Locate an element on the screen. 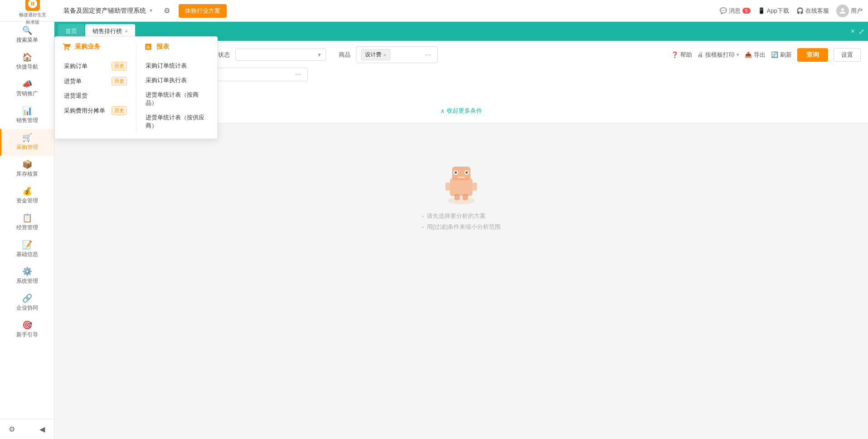 This screenshot has height=439, width=868. menu-item-label: 进货退货 is located at coordinates (76, 96).